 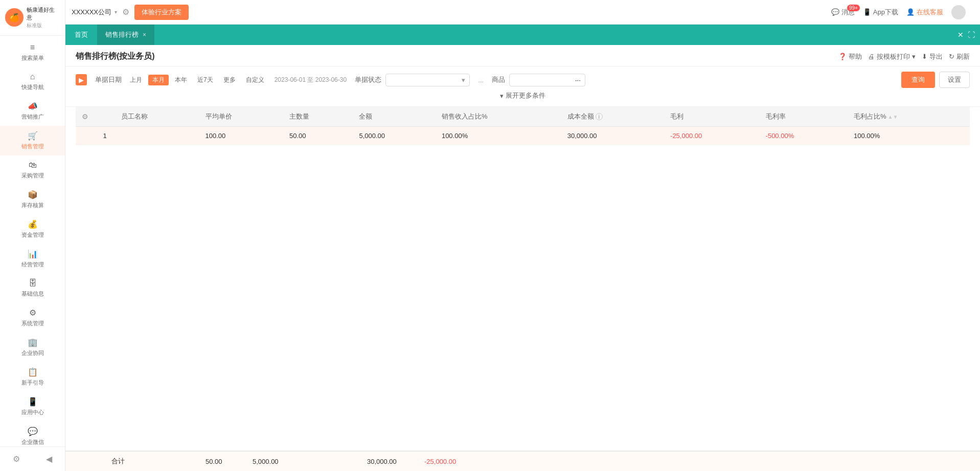 I want to click on logo-text-group: 畅康通好生意 标准版, so click(x=43, y=17).